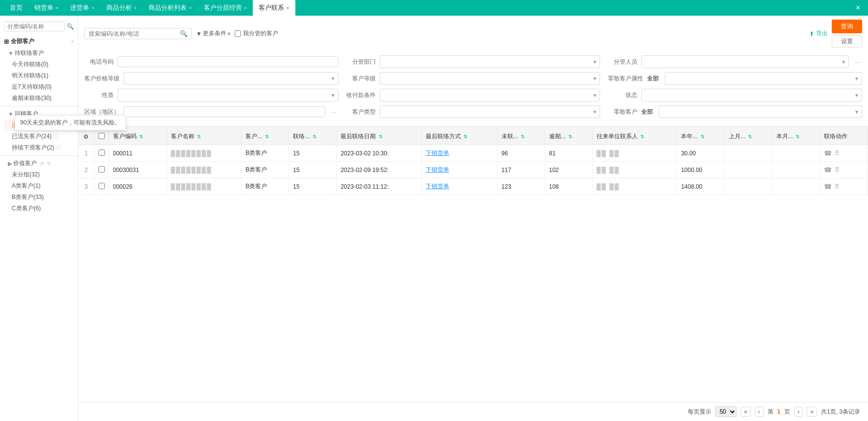 The height and width of the screenshot is (421, 868). I want to click on per-page-select: 50, so click(726, 412).